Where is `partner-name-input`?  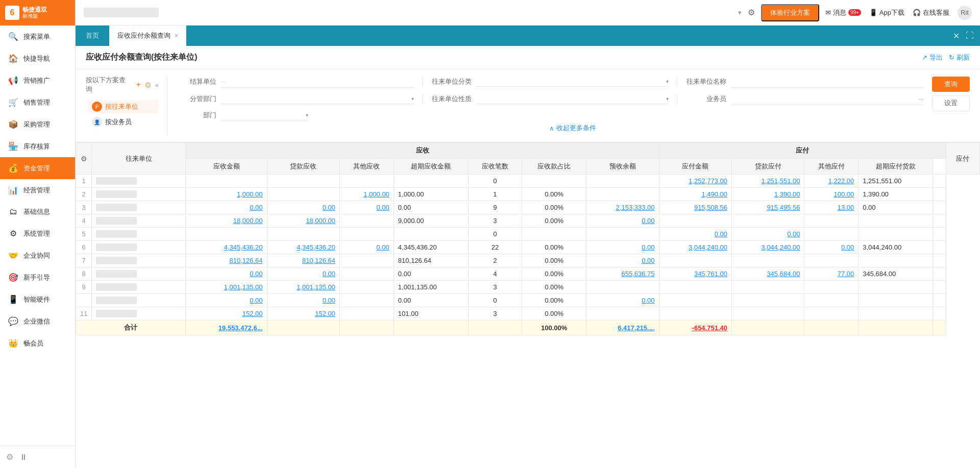 partner-name-input is located at coordinates (827, 82).